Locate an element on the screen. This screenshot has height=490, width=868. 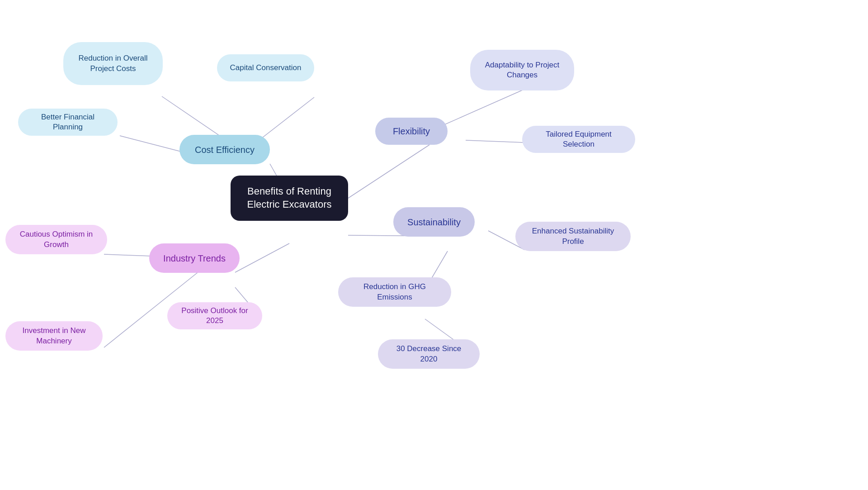
tailored-equipment-node: Tailored Equipment Selection is located at coordinates (579, 139).